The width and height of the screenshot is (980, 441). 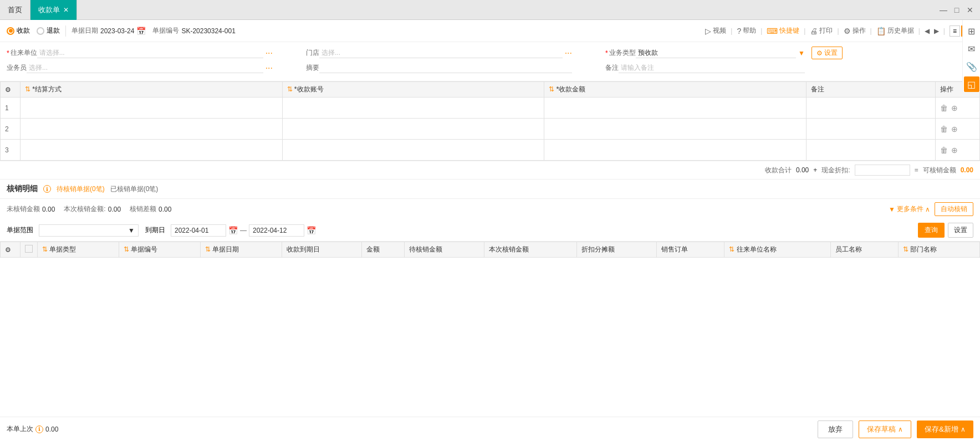 What do you see at coordinates (955, 150) in the screenshot?
I see `row3-copy-icon: ⊕` at bounding box center [955, 150].